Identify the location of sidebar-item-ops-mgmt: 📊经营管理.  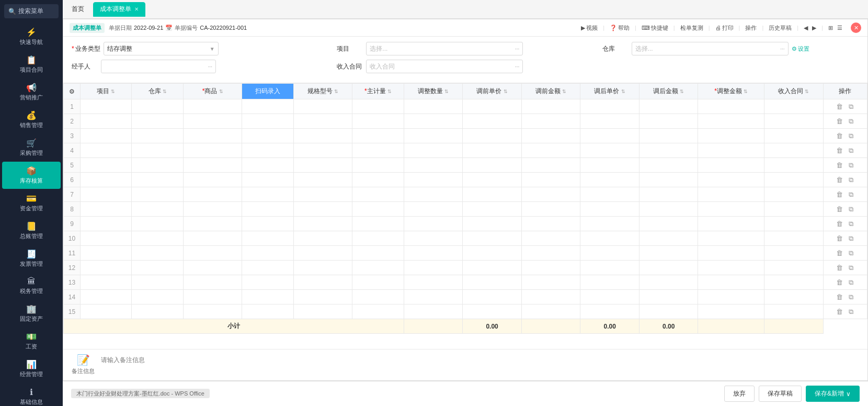
(31, 369).